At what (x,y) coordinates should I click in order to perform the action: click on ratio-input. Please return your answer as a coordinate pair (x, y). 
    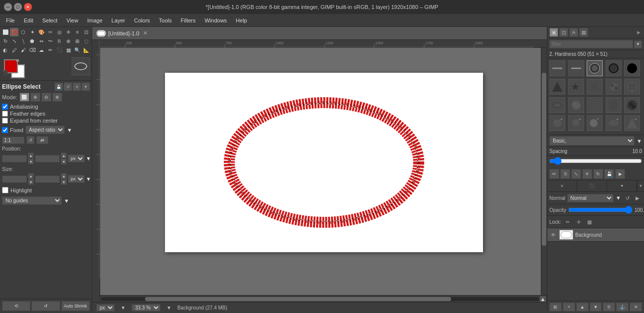
    Looking at the image, I should click on (13, 141).